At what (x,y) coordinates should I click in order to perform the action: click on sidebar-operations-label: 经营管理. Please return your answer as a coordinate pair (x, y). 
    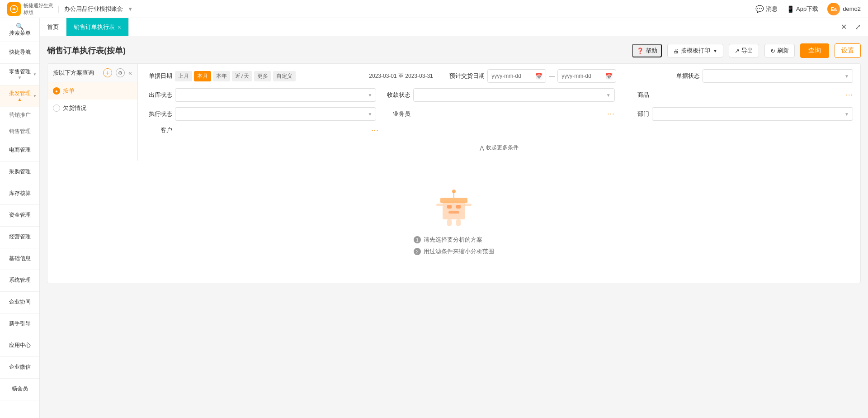
    Looking at the image, I should click on (20, 237).